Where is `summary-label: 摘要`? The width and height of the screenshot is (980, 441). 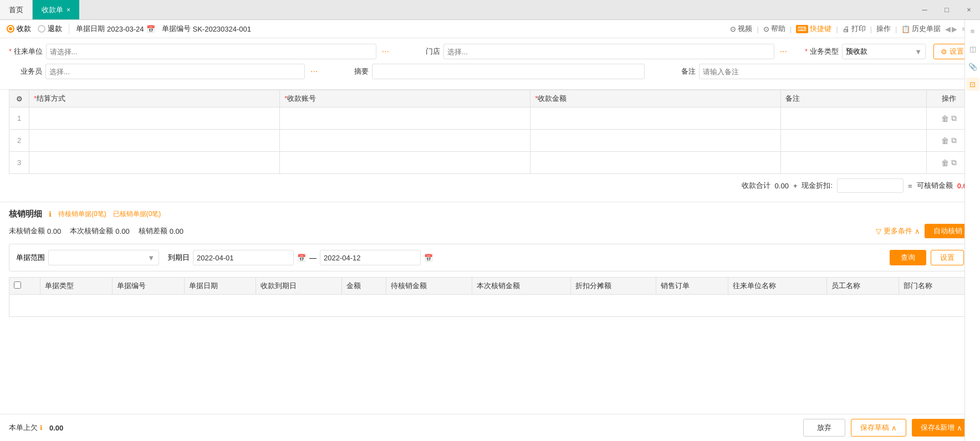 summary-label: 摘要 is located at coordinates (352, 71).